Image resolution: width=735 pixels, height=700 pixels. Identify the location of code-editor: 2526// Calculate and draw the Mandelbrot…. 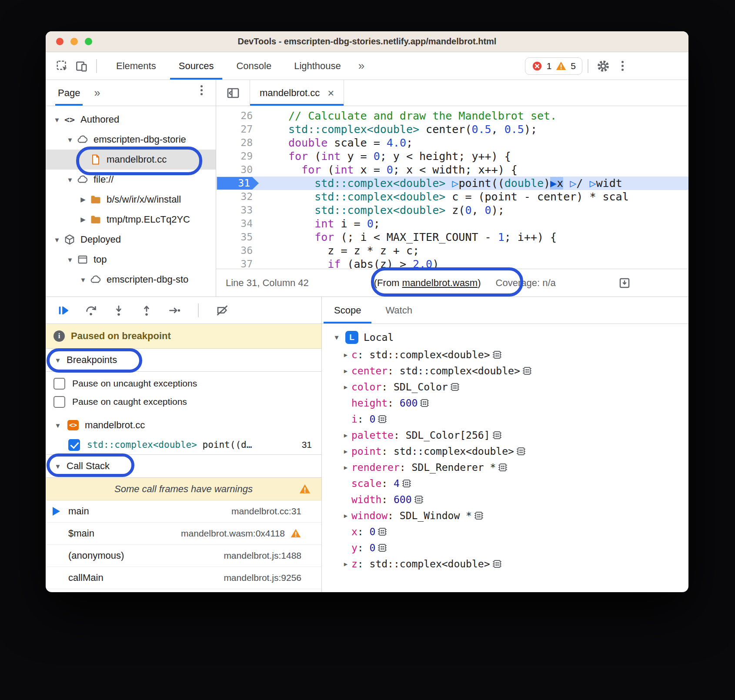
(452, 187).